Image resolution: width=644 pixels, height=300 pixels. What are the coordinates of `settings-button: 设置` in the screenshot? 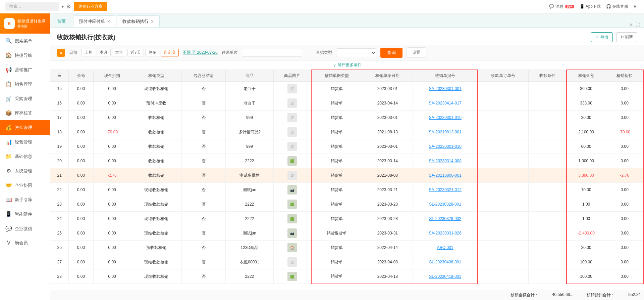 It's located at (416, 52).